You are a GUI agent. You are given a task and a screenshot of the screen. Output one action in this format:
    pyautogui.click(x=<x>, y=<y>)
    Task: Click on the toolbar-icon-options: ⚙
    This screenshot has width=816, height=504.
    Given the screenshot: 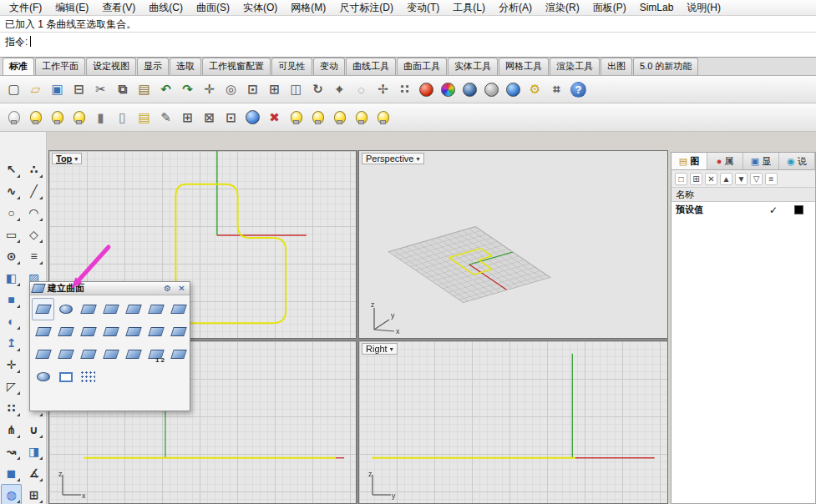 What is the action you would take?
    pyautogui.click(x=535, y=90)
    